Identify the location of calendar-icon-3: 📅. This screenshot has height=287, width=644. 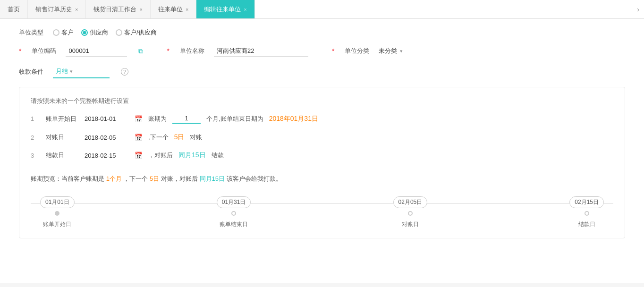
(139, 155).